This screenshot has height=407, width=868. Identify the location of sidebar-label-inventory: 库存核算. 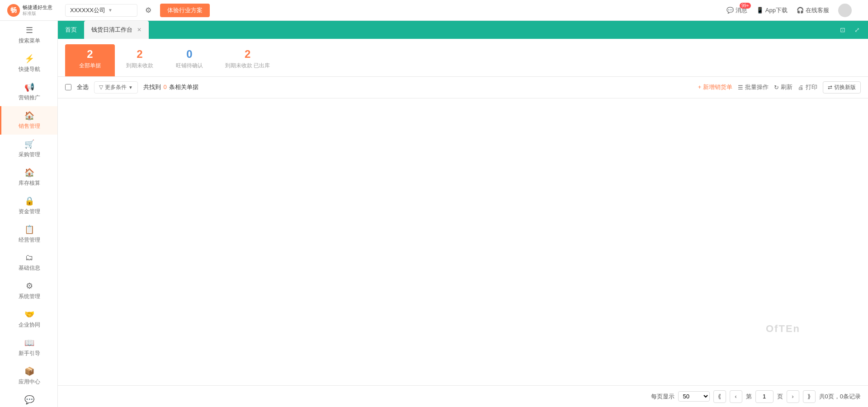
(29, 183).